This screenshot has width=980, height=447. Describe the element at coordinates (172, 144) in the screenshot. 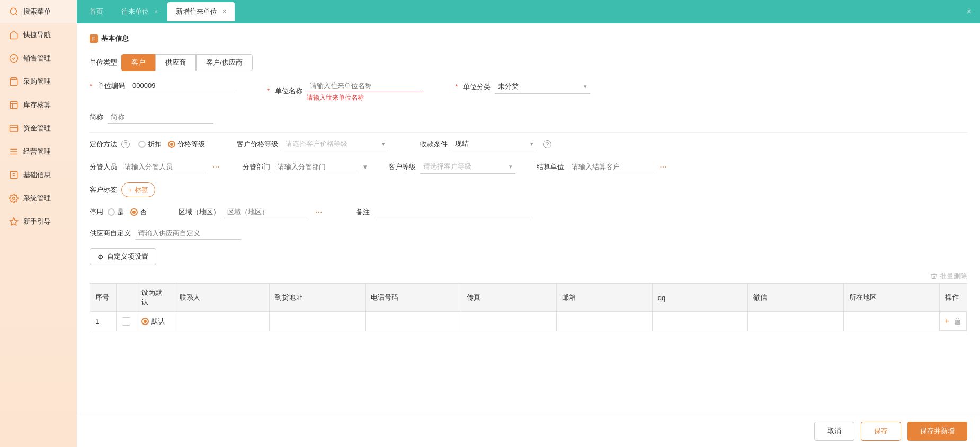

I see `pricing-level-circle` at that location.